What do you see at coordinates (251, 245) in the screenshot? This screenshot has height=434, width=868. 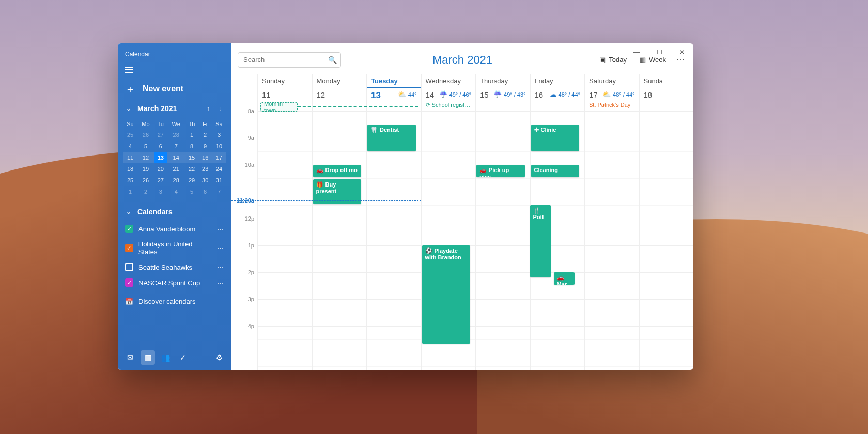 I see `hour-label: 1p` at bounding box center [251, 245].